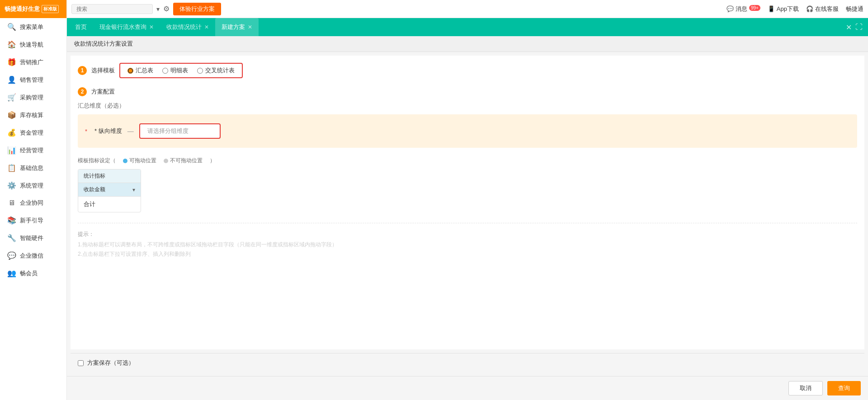 The height and width of the screenshot is (400, 868). Describe the element at coordinates (151, 27) in the screenshot. I see `close-bank-flow-tab-icon: ✕` at that location.